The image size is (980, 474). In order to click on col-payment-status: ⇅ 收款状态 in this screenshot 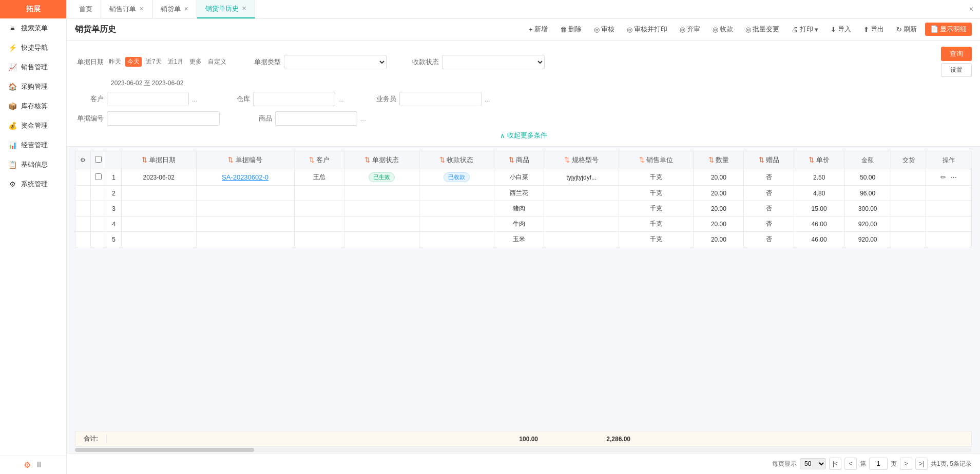, I will do `click(456, 160)`.